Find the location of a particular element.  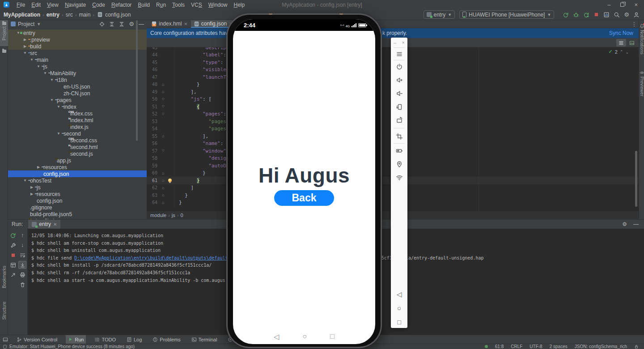

tree-item-index.hml: H index.hml is located at coordinates (77, 120).